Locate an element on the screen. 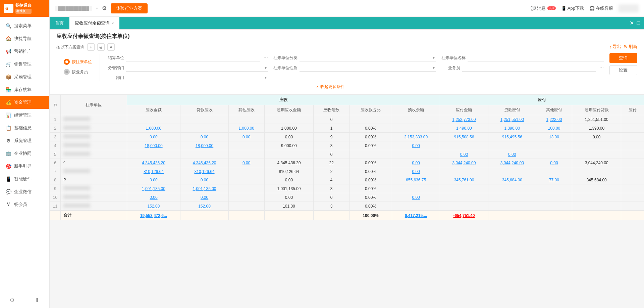  filter-collapse-btn: ∧ 收起更多条件 is located at coordinates (330, 87).